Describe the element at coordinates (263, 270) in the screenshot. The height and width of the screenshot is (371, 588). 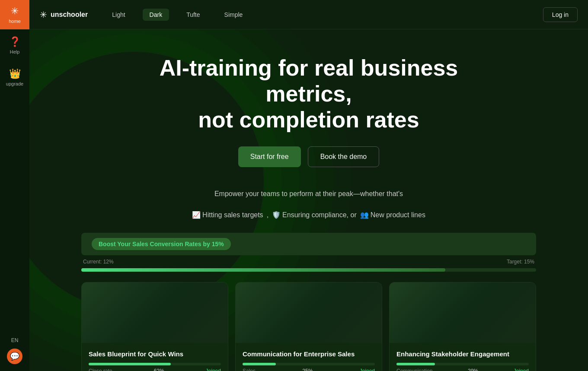
I see `progress-bar-fill` at that location.